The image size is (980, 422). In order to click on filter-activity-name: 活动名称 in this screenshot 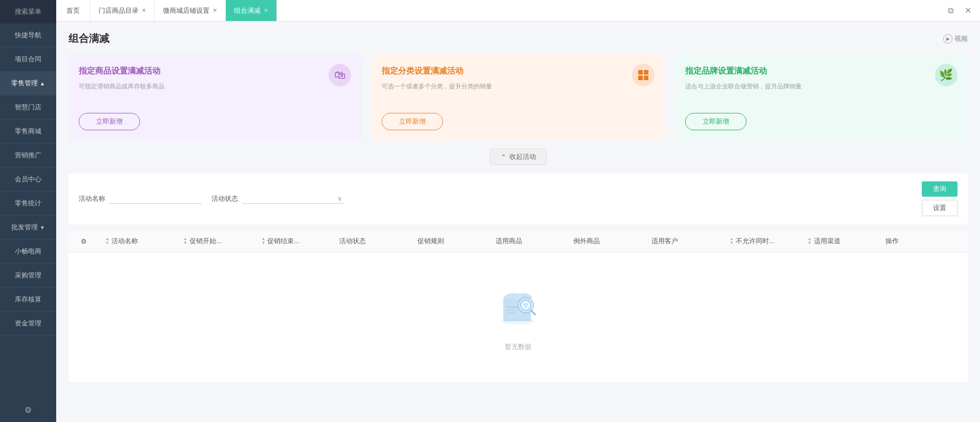, I will do `click(140, 199)`.